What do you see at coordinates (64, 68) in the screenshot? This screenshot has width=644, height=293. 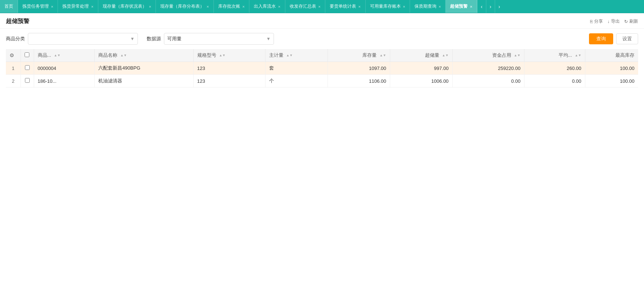 I see `product-code-cell: 0000004` at bounding box center [64, 68].